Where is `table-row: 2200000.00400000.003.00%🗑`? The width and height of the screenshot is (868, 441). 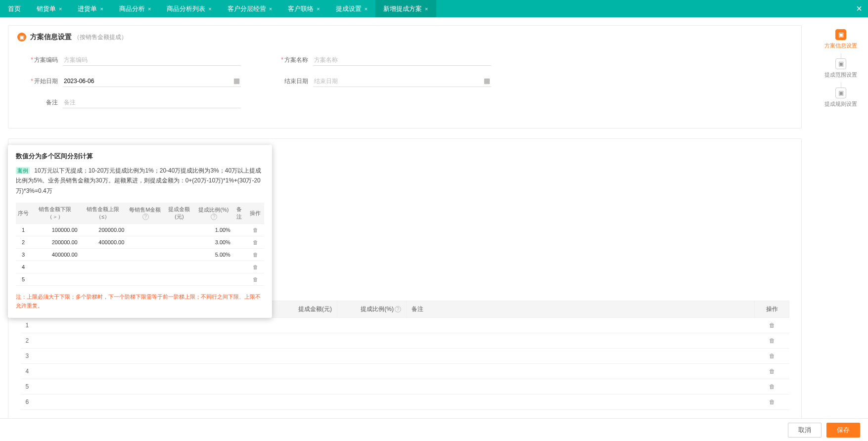 table-row: 2200000.00400000.003.00%🗑 is located at coordinates (140, 242).